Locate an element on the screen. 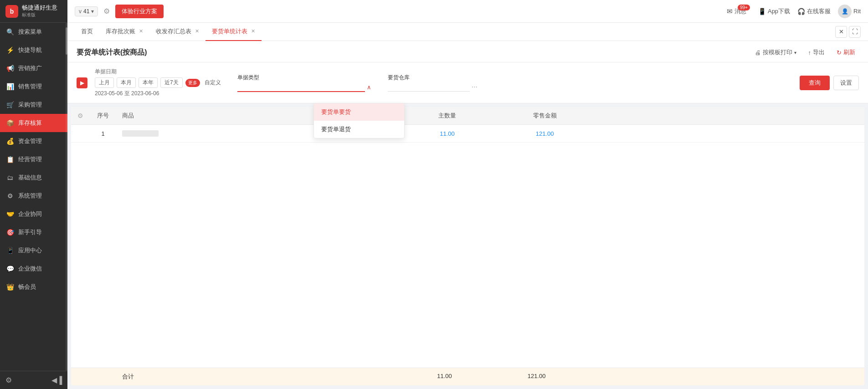  query-btn: 查询 is located at coordinates (815, 83).